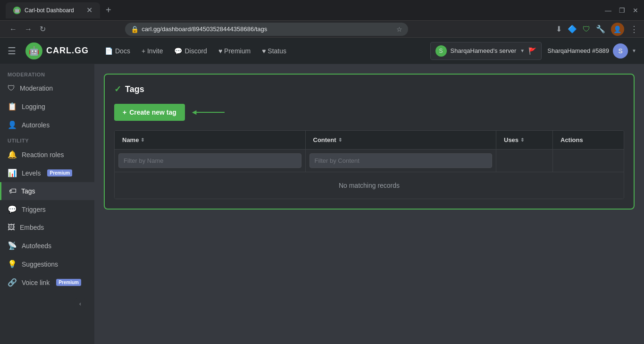  I want to click on server-selector: S SharqaHameed's server ▼ 🚩, so click(486, 51).